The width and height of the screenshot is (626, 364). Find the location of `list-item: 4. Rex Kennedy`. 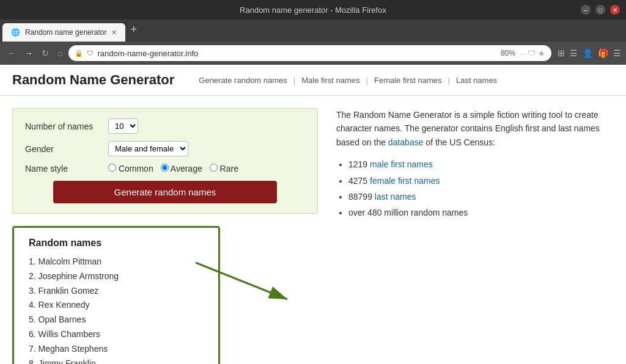

list-item: 4. Rex Kennedy is located at coordinates (116, 305).